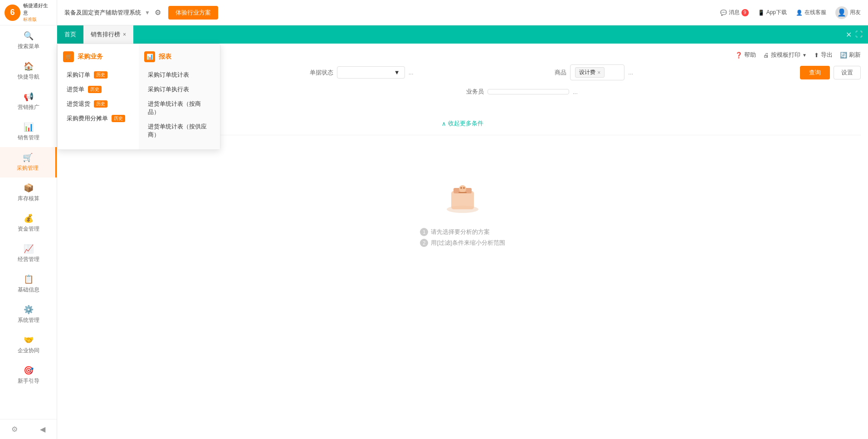 Image resolution: width=868 pixels, height=439 pixels. What do you see at coordinates (70, 35) in the screenshot?
I see `tab-home: 首页` at bounding box center [70, 35].